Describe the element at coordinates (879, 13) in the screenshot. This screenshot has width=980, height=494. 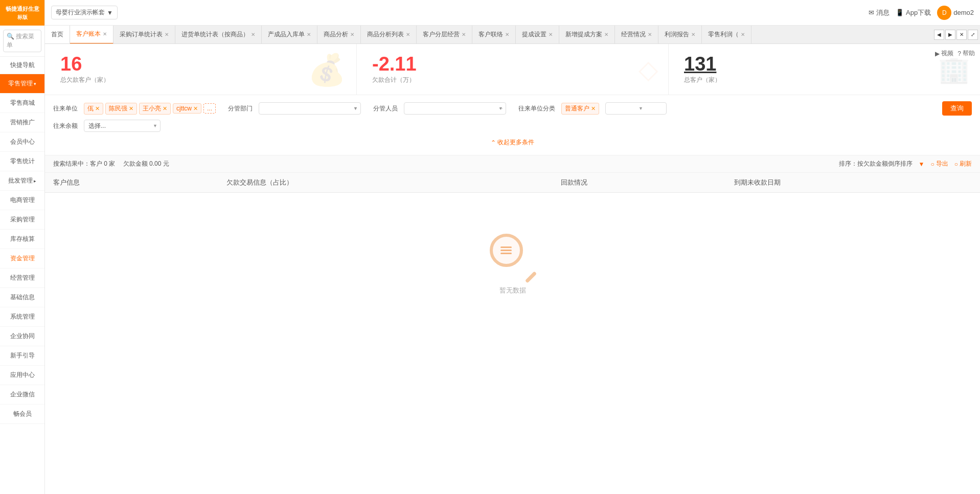
I see `message-button: ✉ 消息` at that location.